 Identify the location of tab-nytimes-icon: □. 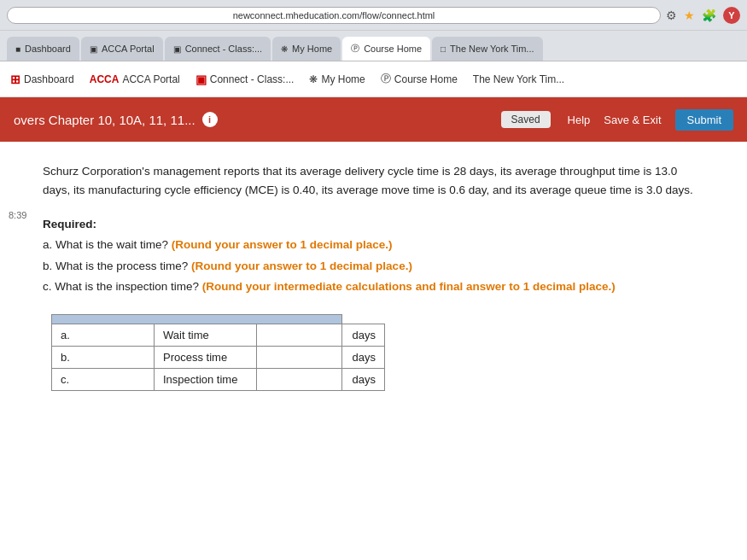
(443, 50).